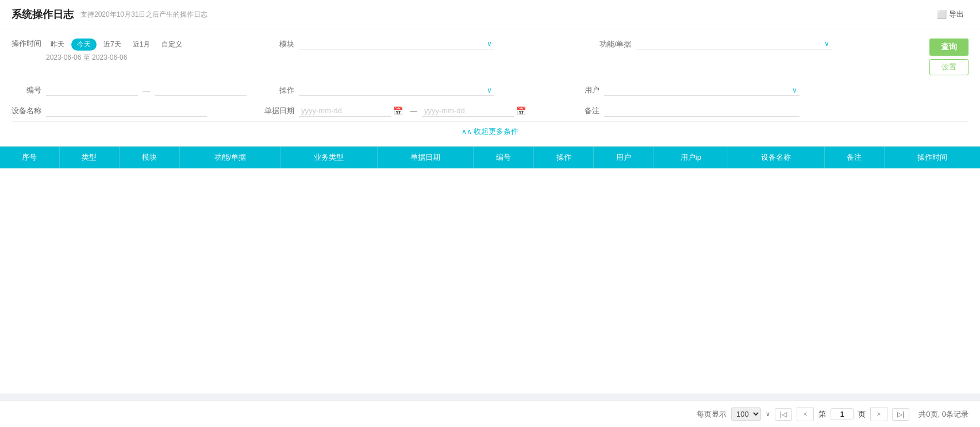  I want to click on page-number-input, so click(842, 414).